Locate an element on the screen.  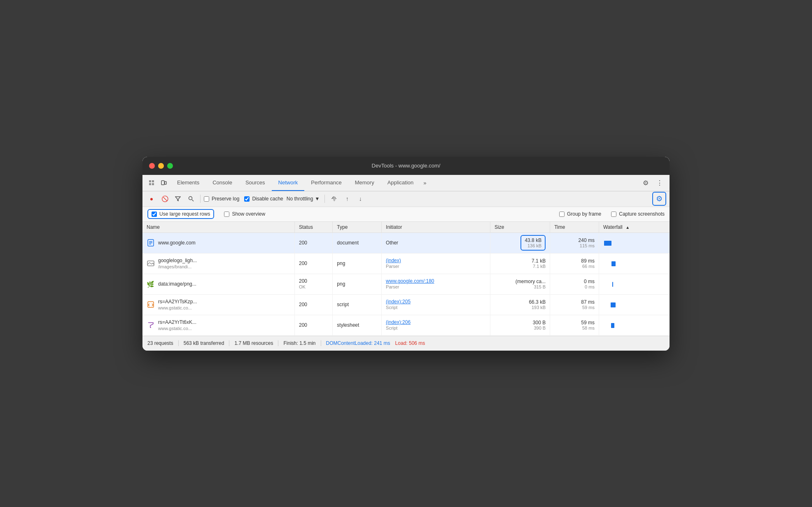
col-header-name: Name is located at coordinates (218, 227).